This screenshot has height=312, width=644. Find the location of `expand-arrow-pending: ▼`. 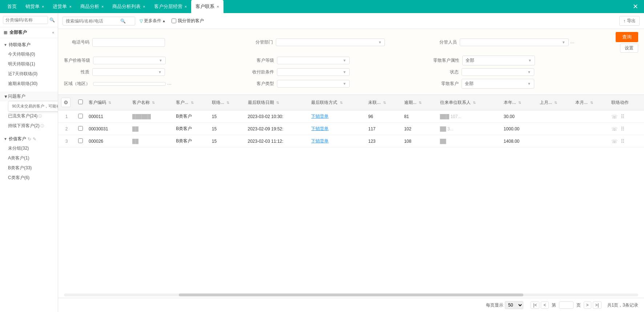

expand-arrow-pending: ▼ is located at coordinates (5, 45).